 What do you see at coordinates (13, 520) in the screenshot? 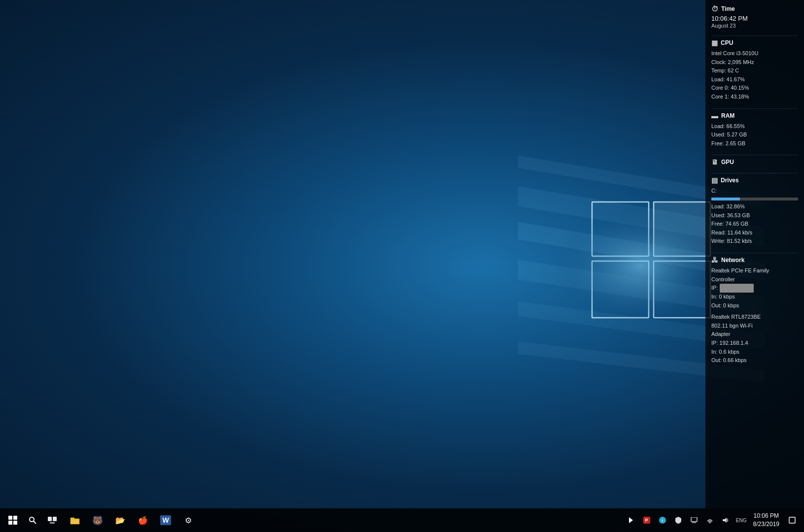
I see `start-button` at bounding box center [13, 520].